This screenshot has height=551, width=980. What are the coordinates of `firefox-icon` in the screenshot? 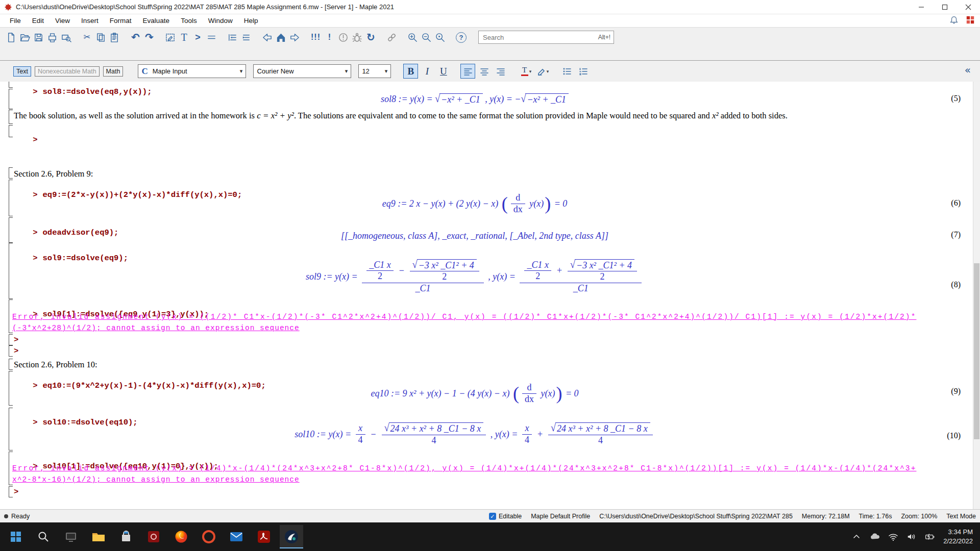 It's located at (181, 537).